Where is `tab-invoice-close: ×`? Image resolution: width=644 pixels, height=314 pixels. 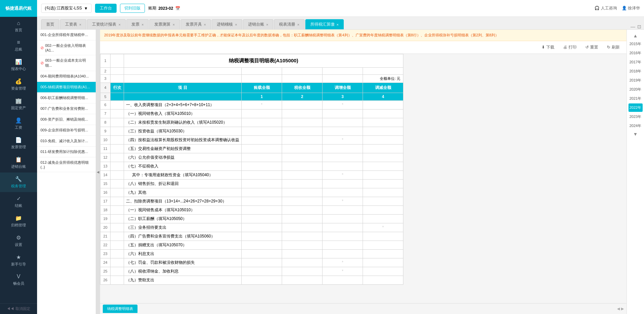 tab-invoice-close: × is located at coordinates (143, 25).